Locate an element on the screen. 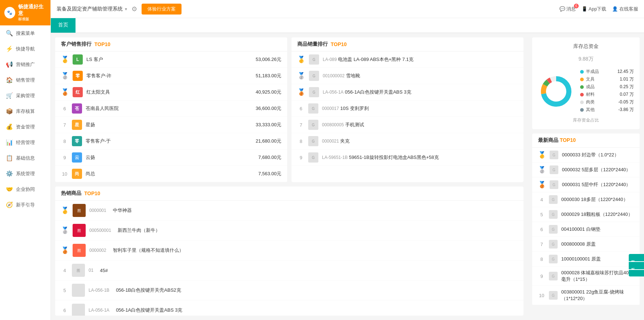 The width and height of the screenshot is (644, 320). legend-item: 成品 0.25 万 is located at coordinates (607, 87).